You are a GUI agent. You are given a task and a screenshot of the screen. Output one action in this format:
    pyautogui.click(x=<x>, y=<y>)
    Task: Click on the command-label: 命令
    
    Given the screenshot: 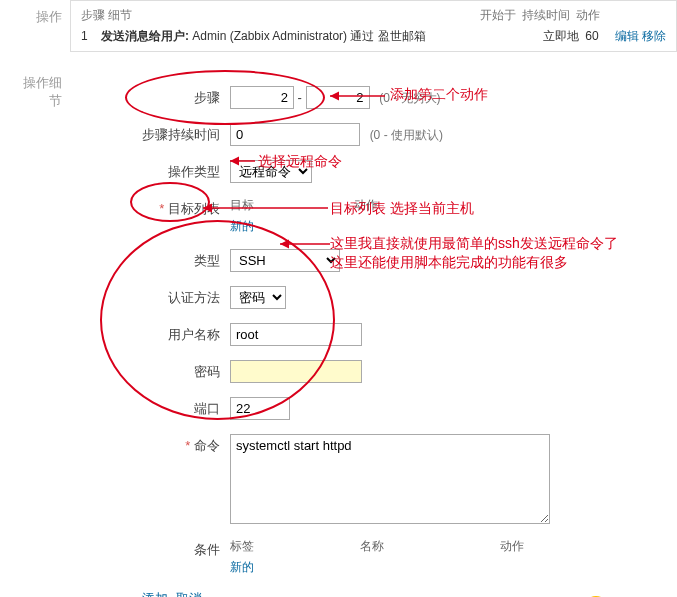 What is the action you would take?
    pyautogui.click(x=155, y=444)
    